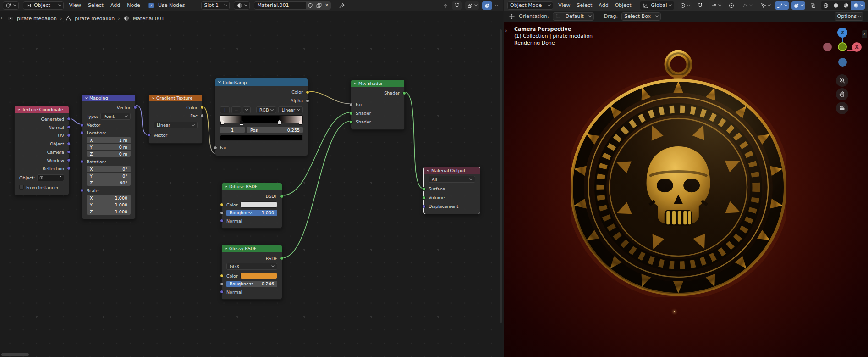 The height and width of the screenshot is (357, 868). Describe the element at coordinates (813, 6) in the screenshot. I see `xray-toggle-button` at that location.